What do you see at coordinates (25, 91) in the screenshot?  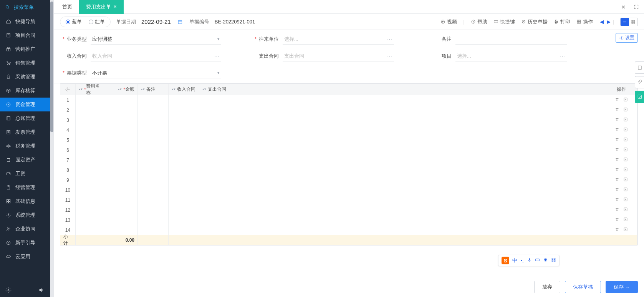 I see `sidebar-item-inventory: 库存核算` at bounding box center [25, 91].